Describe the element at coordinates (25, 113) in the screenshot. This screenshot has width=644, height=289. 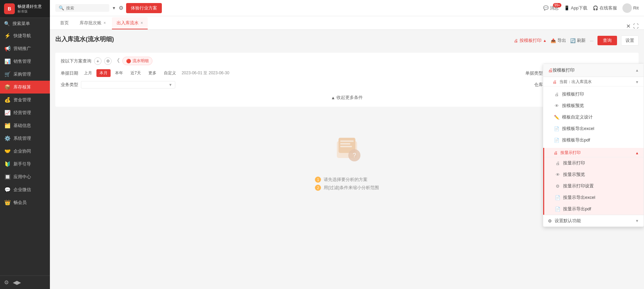
I see `sidebar-item-operation: 📈 经营管理` at that location.